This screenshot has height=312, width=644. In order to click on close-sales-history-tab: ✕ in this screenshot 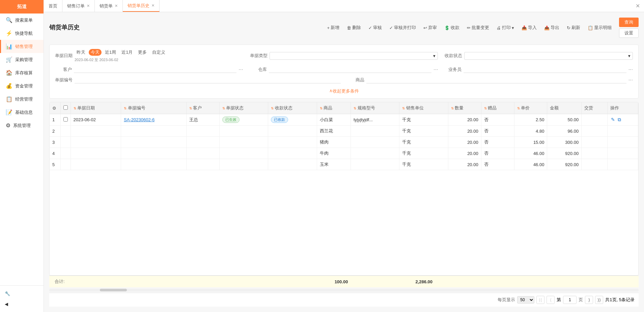, I will do `click(153, 5)`.